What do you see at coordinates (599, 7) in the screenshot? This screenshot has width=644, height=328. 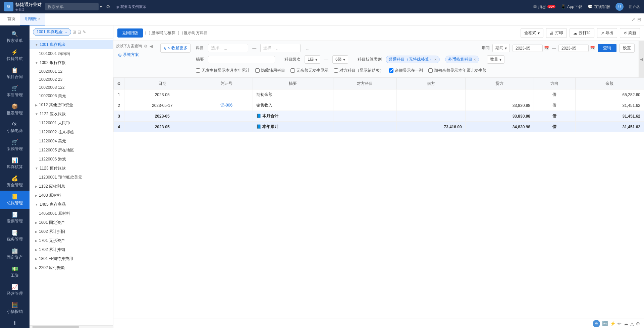 I see `online-service-button: 💬 在线客服` at bounding box center [599, 7].